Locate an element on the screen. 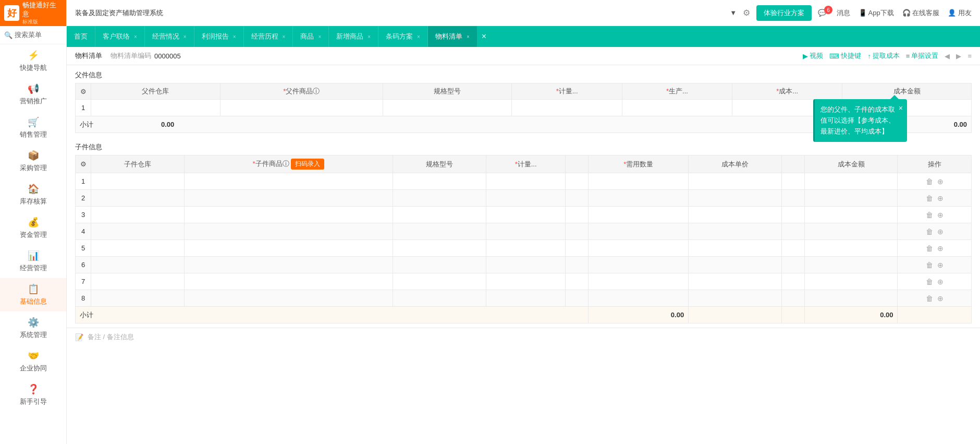  message-btn: 💬6 消息 is located at coordinates (834, 13).